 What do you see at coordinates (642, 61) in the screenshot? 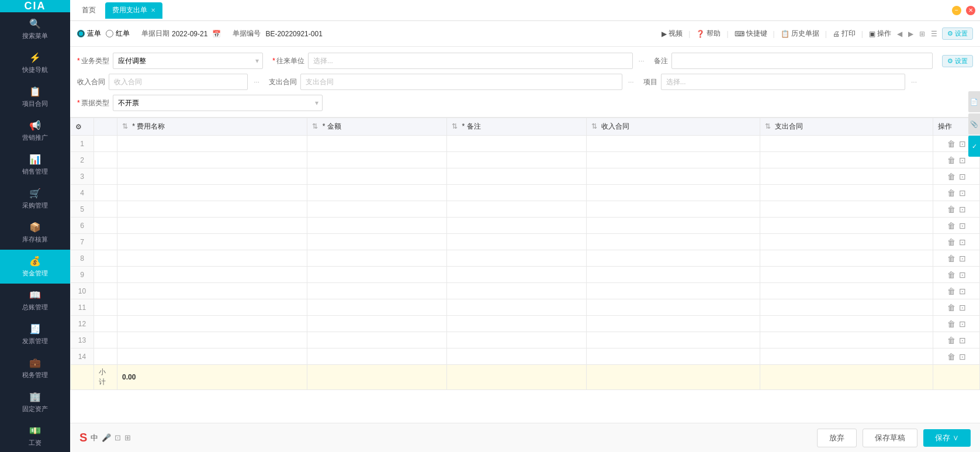
I see `partner-dots-icon: ···` at bounding box center [642, 61].